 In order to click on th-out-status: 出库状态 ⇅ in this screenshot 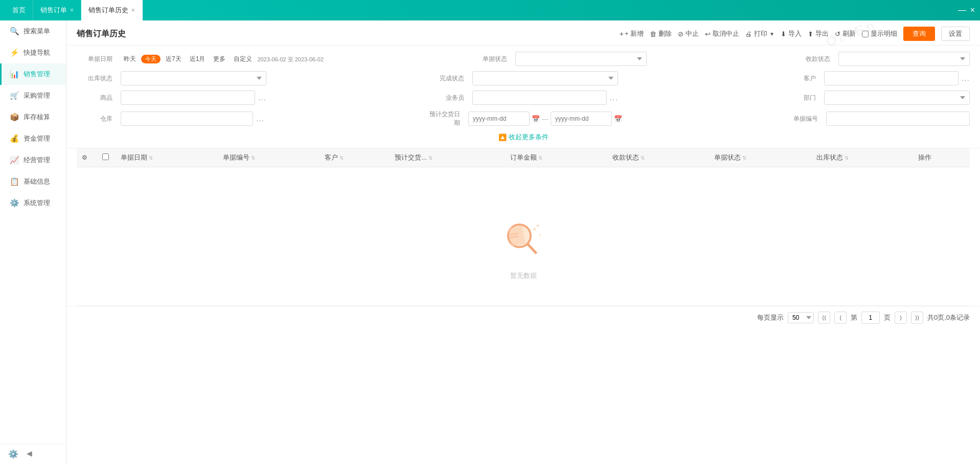, I will do `click(862, 158)`.